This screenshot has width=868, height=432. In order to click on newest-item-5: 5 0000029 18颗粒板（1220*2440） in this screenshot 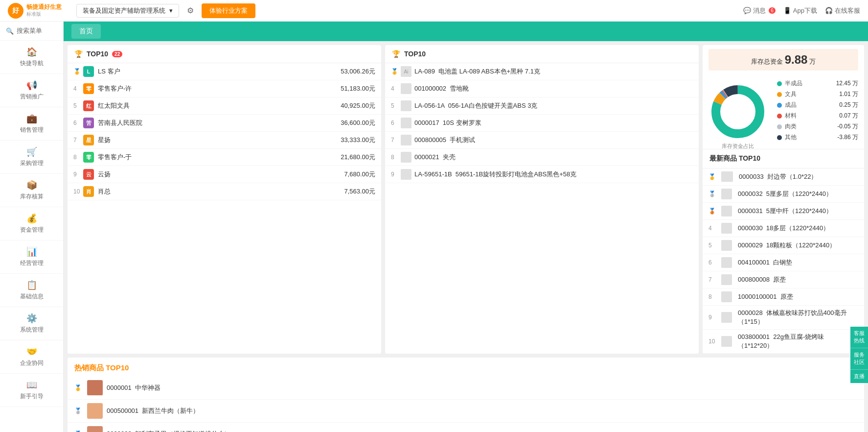, I will do `click(783, 246)`.